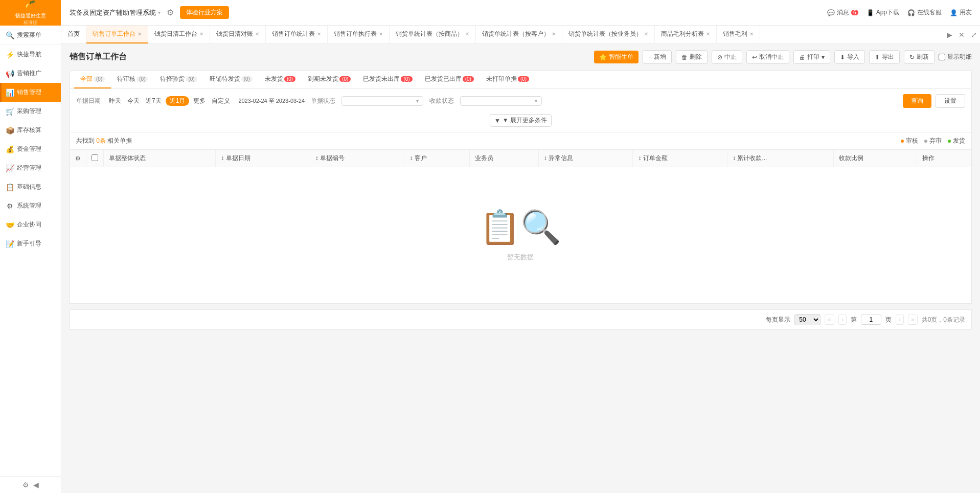 This screenshot has width=980, height=493. Describe the element at coordinates (26, 485) in the screenshot. I see `sidebar-settings-button: ⚙` at that location.